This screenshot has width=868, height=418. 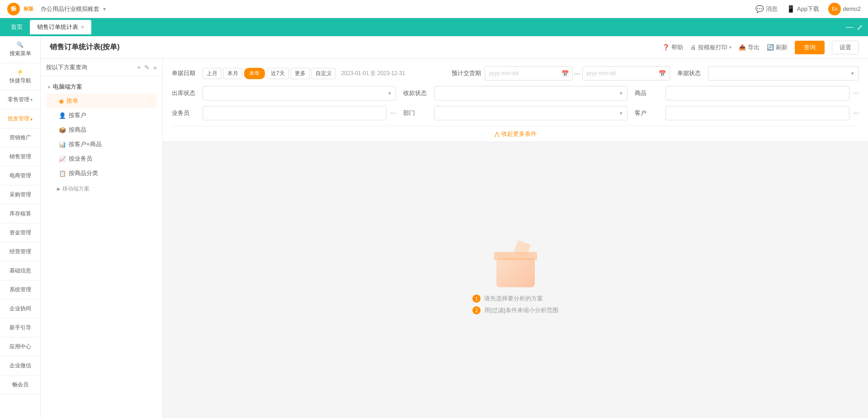 What do you see at coordinates (747, 113) in the screenshot?
I see `customer-filter: 客户 ···` at bounding box center [747, 113].